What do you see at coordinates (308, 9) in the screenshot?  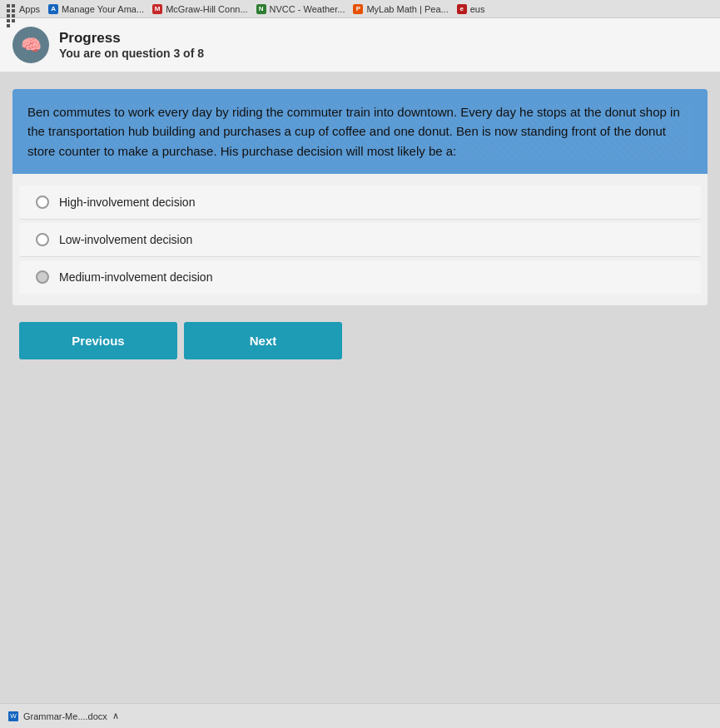 I see `tab-label-nvcc: NVCC - Weather...` at bounding box center [308, 9].